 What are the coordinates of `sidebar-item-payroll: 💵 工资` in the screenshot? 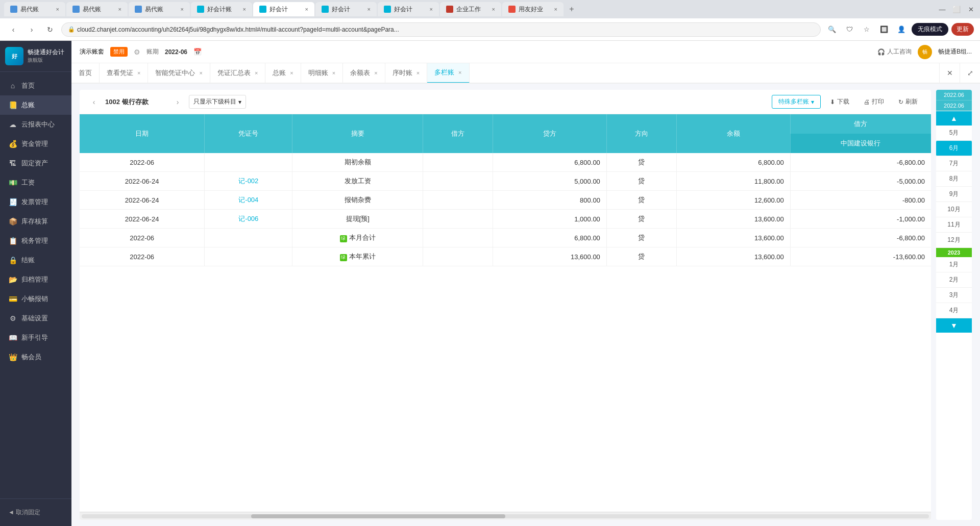 It's located at (36, 183).